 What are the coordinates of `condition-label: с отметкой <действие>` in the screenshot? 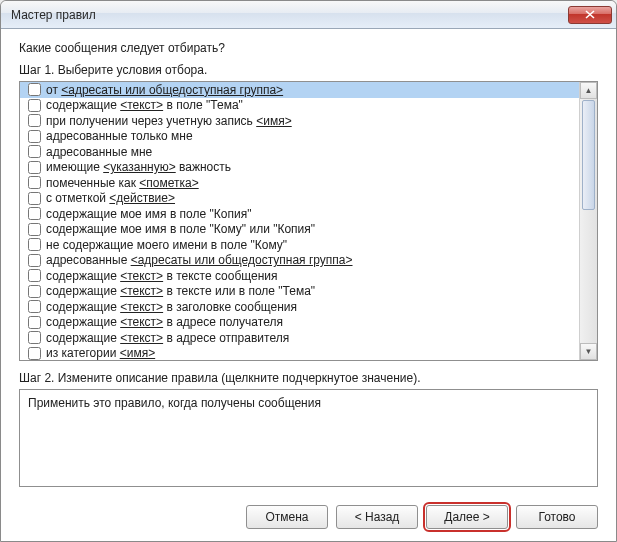 It's located at (110, 198).